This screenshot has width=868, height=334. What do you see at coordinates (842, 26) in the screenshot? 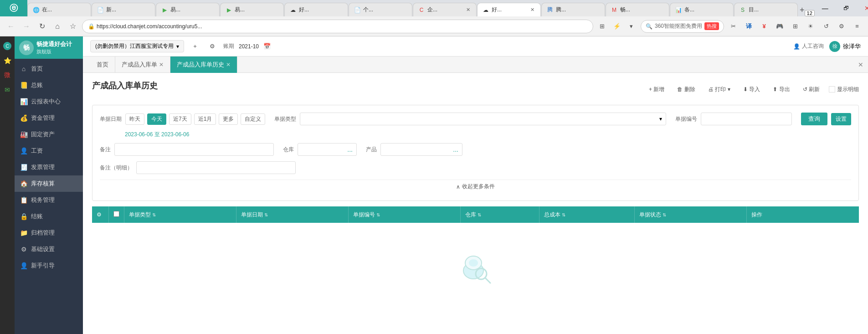
I see `browser-settings-button: ⚙` at bounding box center [842, 26].